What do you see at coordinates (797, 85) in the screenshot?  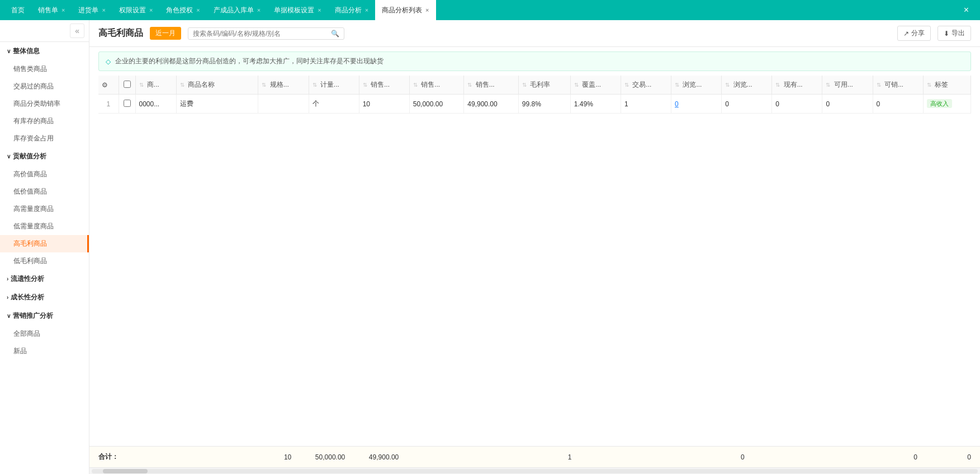 I see `col-current-stock: ⇅ 现有...` at bounding box center [797, 85].